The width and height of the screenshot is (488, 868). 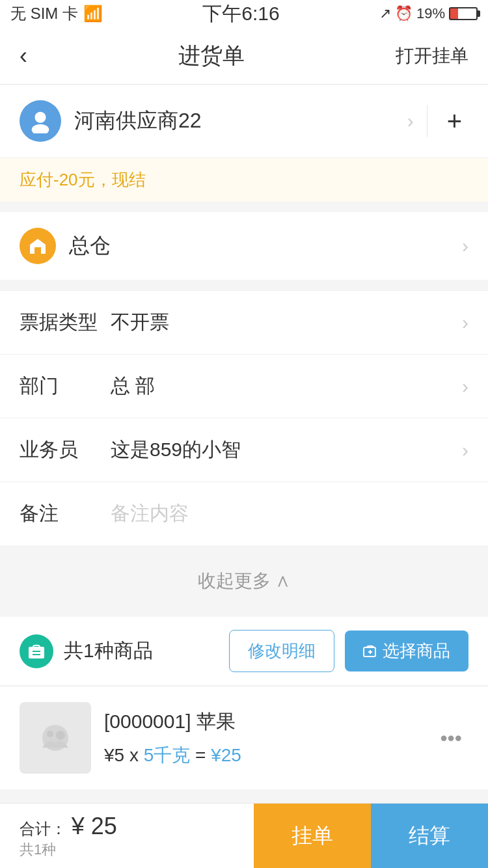 What do you see at coordinates (244, 835) in the screenshot?
I see `bottom-bar: 合计： ¥ 25 共1种 挂单 结算` at bounding box center [244, 835].